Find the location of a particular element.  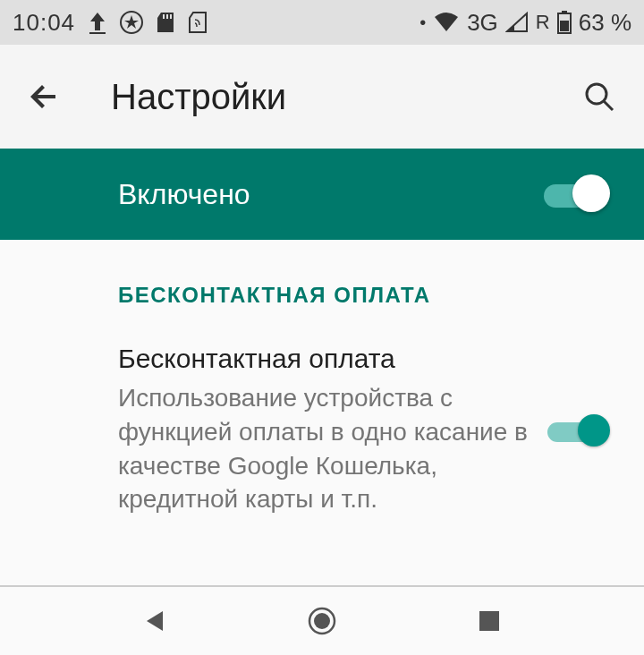

wifi-icon is located at coordinates (446, 22).